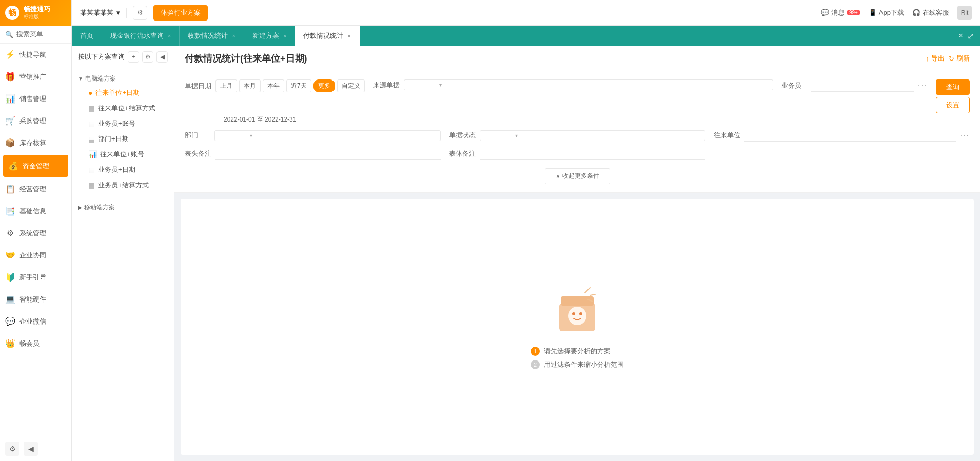 This screenshot has height=461, width=980. Describe the element at coordinates (123, 79) in the screenshot. I see `desktop-group-toggle: ▼ 电脑端方案` at that location.